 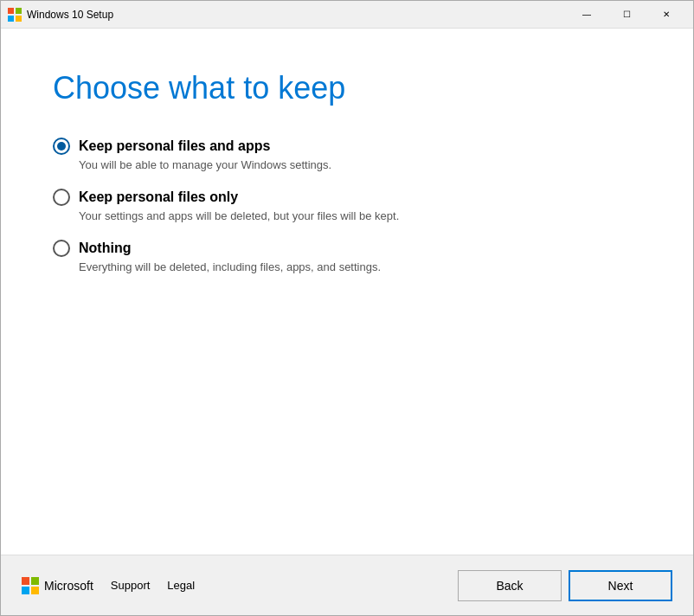 I want to click on minimize-button: —, so click(x=587, y=15).